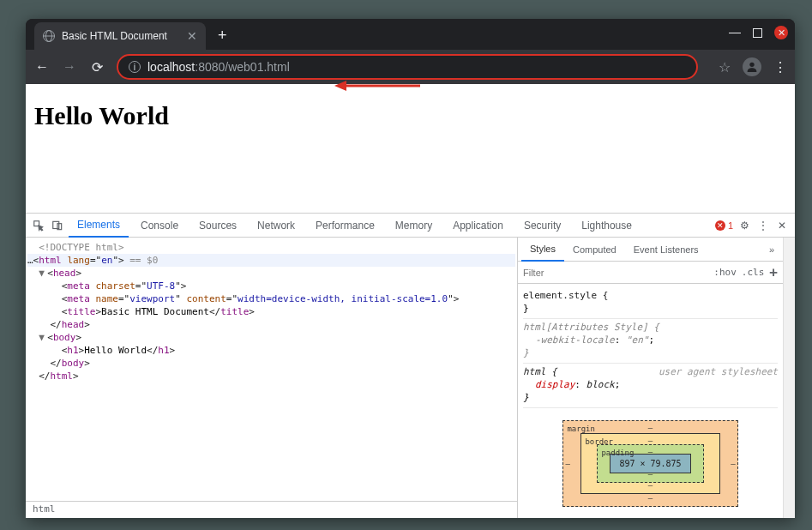  Describe the element at coordinates (789, 377) in the screenshot. I see `scrollbar` at that location.